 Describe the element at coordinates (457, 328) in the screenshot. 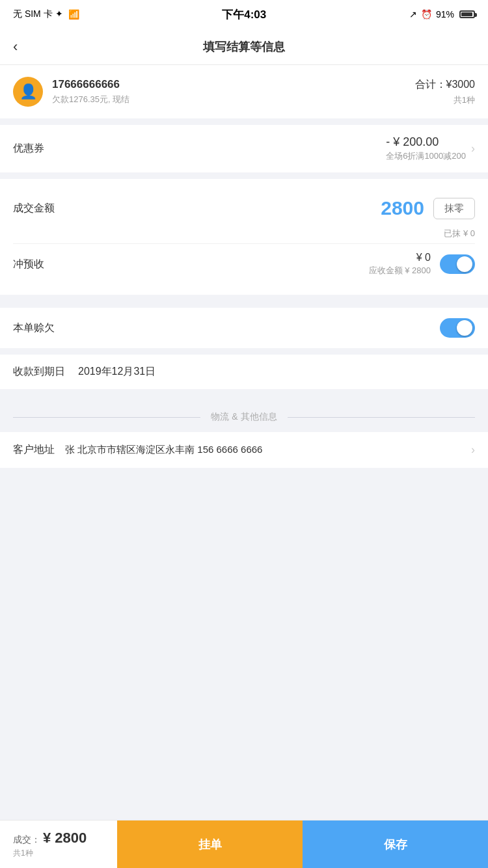

I see `debt-toggle` at that location.